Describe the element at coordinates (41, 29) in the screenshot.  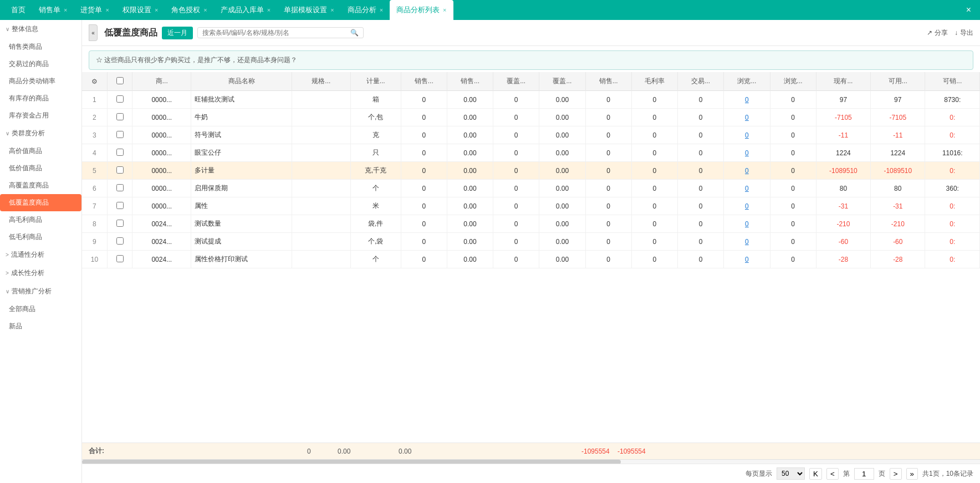
I see `sidebar-section-overall: ∨ 整体信息` at that location.